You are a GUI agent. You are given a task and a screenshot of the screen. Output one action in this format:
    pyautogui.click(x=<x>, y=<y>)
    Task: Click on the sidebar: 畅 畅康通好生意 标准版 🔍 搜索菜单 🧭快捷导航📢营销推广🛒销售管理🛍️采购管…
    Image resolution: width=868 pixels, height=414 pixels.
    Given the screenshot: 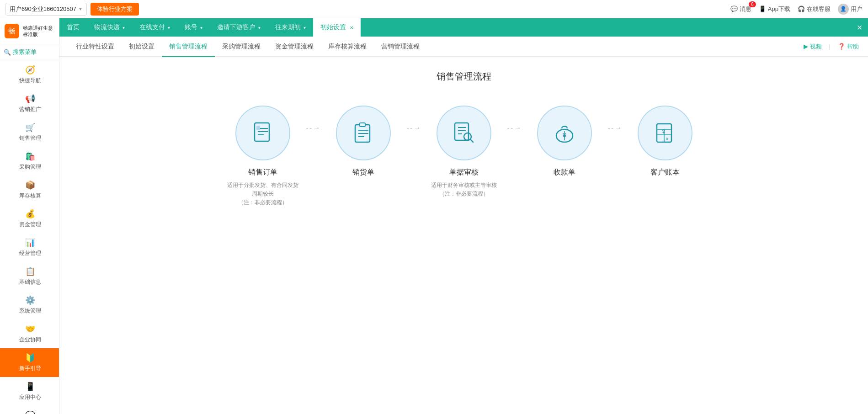 What is the action you would take?
    pyautogui.click(x=30, y=216)
    